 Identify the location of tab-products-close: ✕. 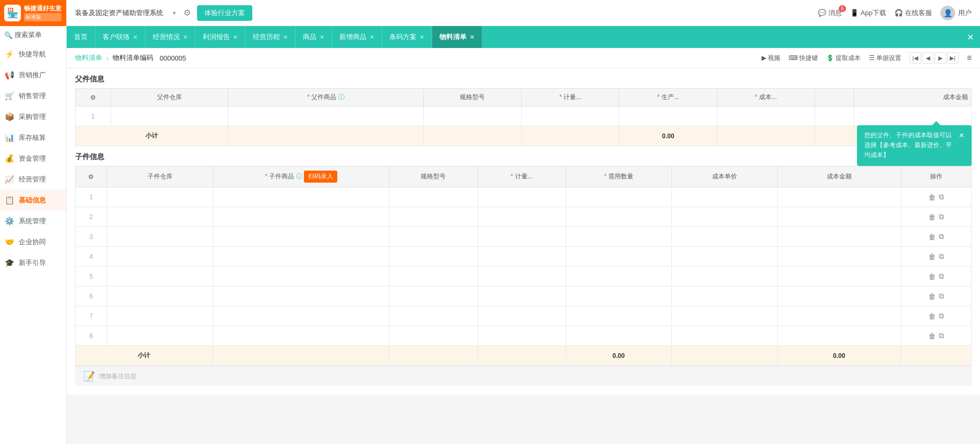
(322, 38).